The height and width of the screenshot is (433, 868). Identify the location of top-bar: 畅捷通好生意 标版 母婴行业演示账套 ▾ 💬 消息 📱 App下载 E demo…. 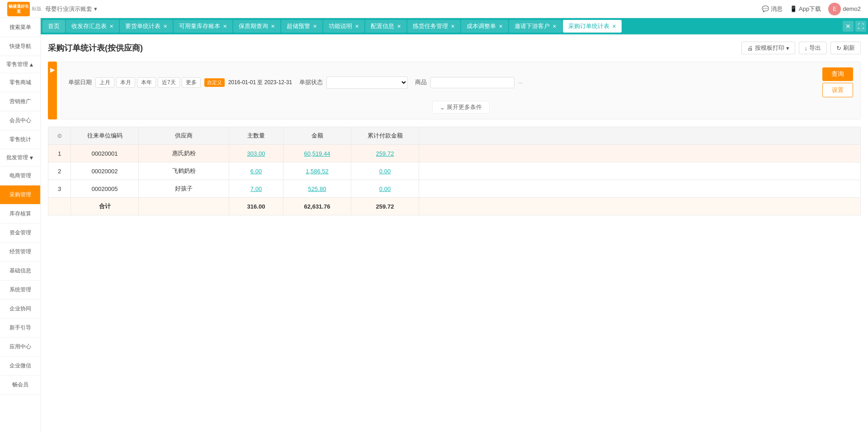
(434, 9).